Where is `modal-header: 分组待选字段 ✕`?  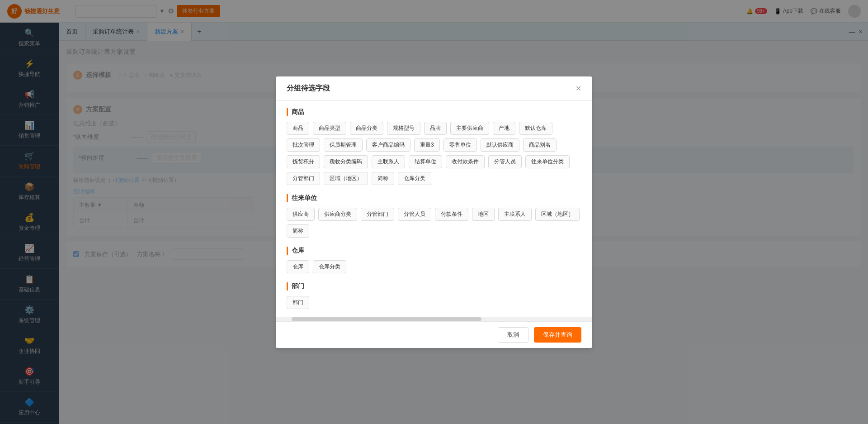 modal-header: 分组待选字段 ✕ is located at coordinates (434, 89).